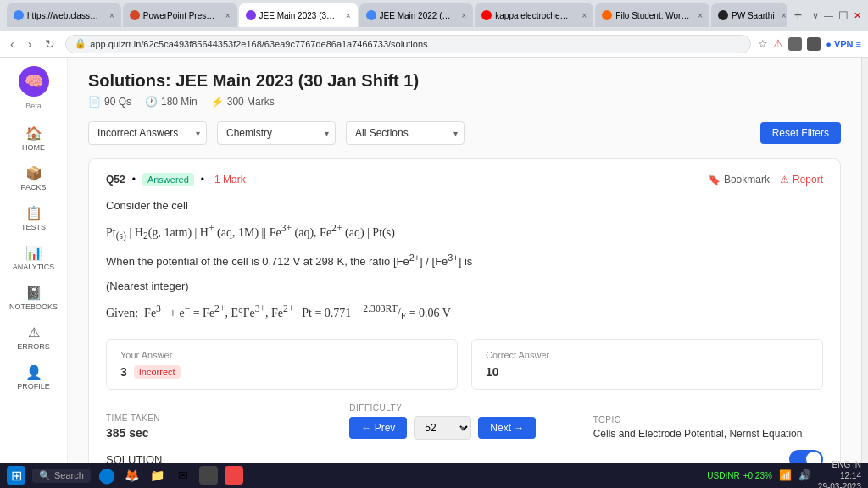  What do you see at coordinates (34, 178) in the screenshot?
I see `sidebar-item-packs: 📦 PACKS` at bounding box center [34, 178].